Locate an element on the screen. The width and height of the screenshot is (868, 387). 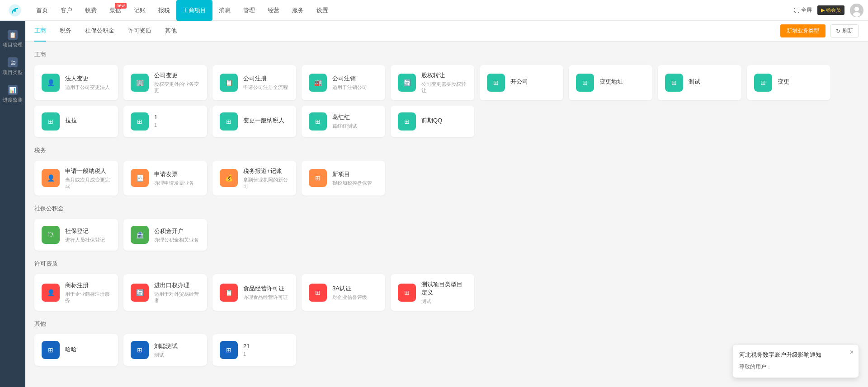
card-申请发票: 🧾申请发票办理申请发票业务 is located at coordinates (165, 178).